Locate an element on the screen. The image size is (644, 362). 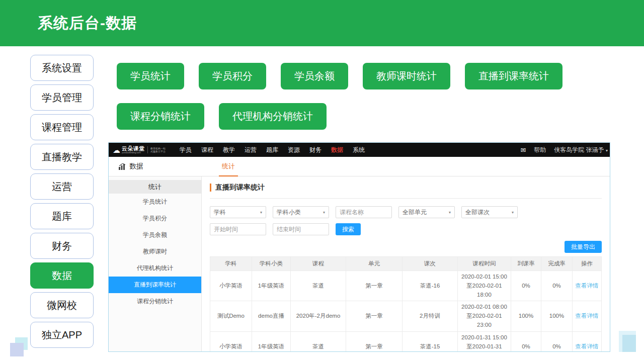
section-label: 数据 is located at coordinates (126, 166).